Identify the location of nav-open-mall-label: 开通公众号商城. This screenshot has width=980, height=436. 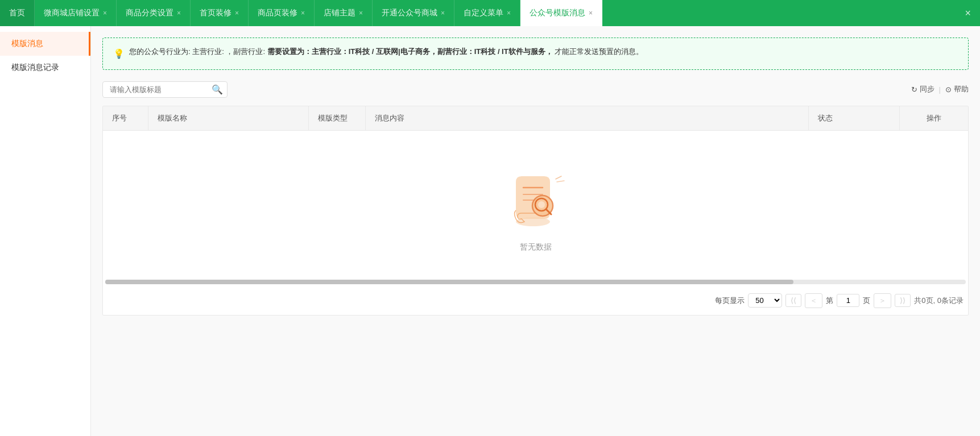
(410, 13).